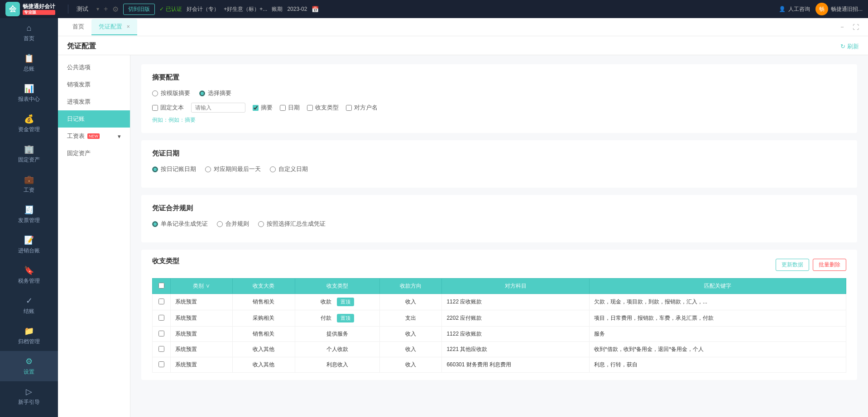 The width and height of the screenshot is (868, 417). What do you see at coordinates (29, 214) in the screenshot?
I see `sidebar-item-invoice: 🧾 发票管理` at bounding box center [29, 214].